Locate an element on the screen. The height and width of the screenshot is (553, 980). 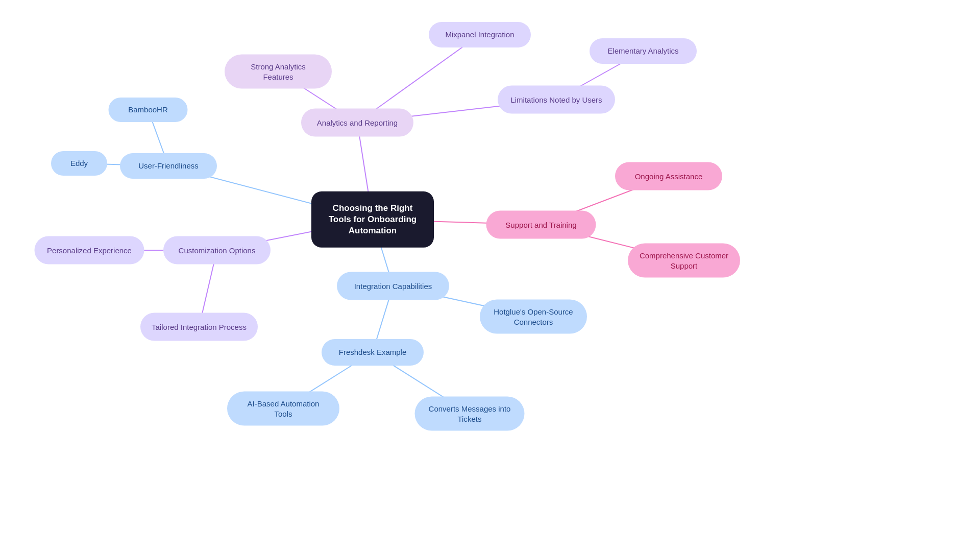
node-personalizedExperience: Personalized Experience is located at coordinates (90, 250).